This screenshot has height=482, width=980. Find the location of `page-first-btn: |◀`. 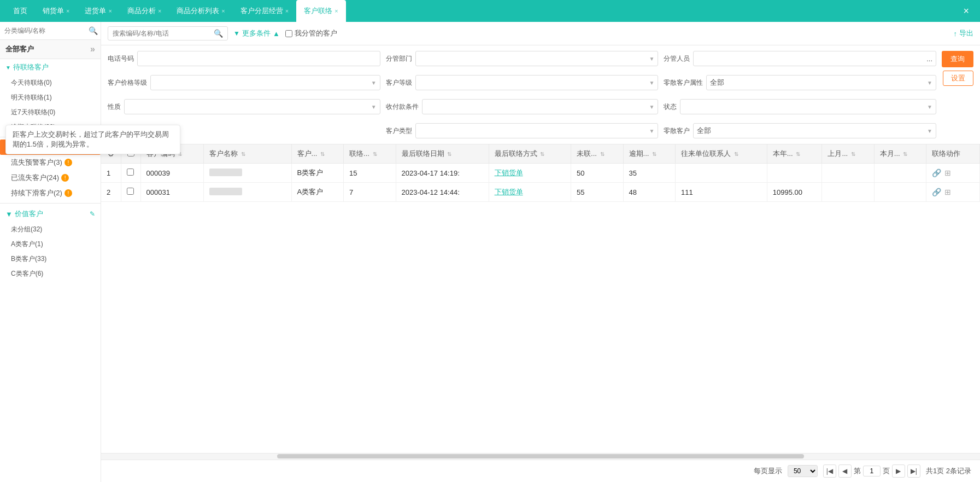

page-first-btn: |◀ is located at coordinates (830, 471).